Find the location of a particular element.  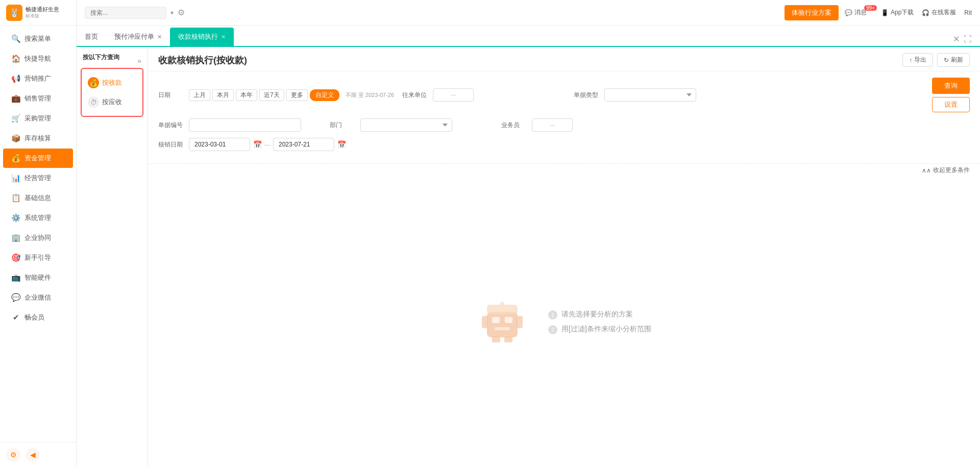

empty-tips: 1 请先选择要分析的方案 2 用[过滤]条件来缩小分析范围 is located at coordinates (600, 322).